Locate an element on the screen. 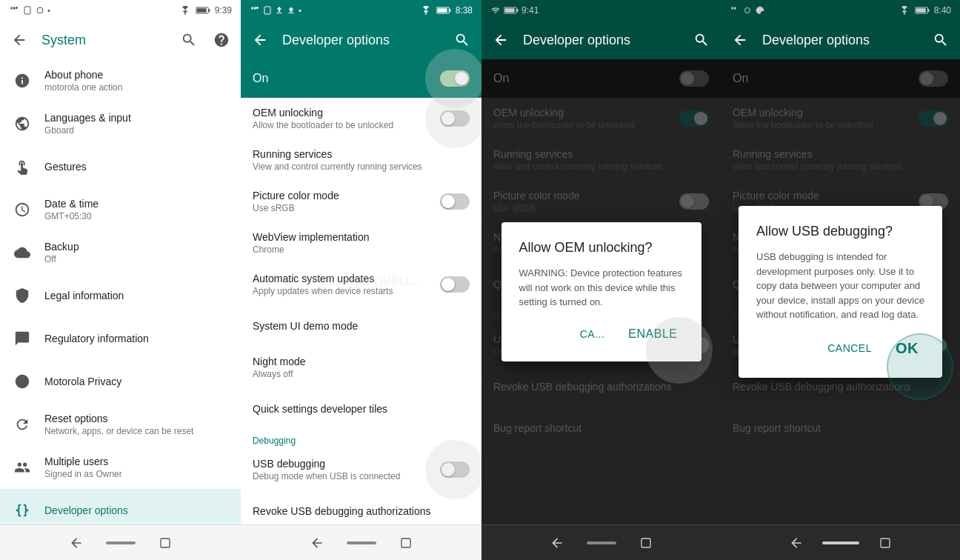  wifi-icon-3a is located at coordinates (496, 10).